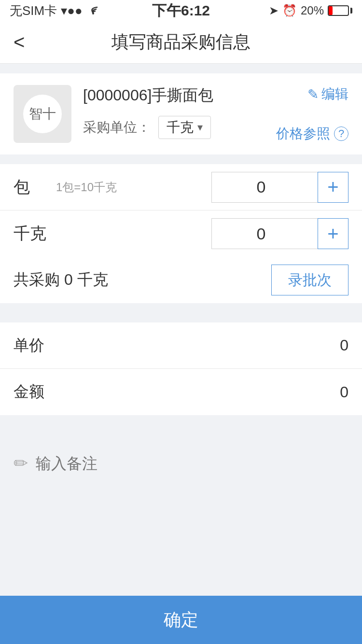 This screenshot has height=644, width=362. Describe the element at coordinates (328, 94) in the screenshot. I see `edit-button: ✎ 编辑` at that location.